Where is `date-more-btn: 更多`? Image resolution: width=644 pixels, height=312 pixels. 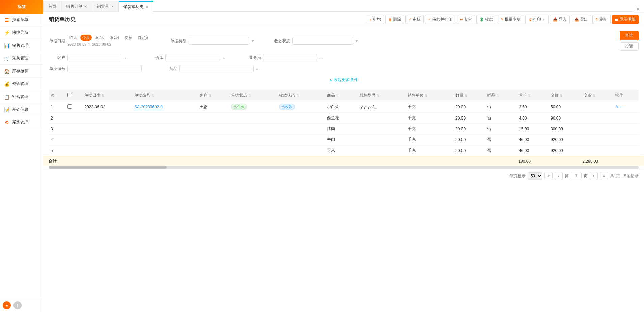
date-more-btn: 更多 is located at coordinates (129, 38).